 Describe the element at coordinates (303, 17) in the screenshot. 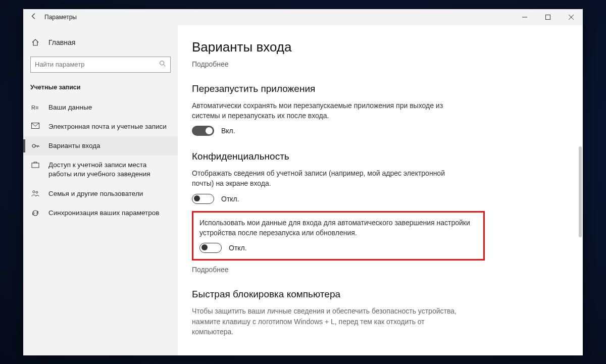

I see `titlebar: Параметры` at that location.